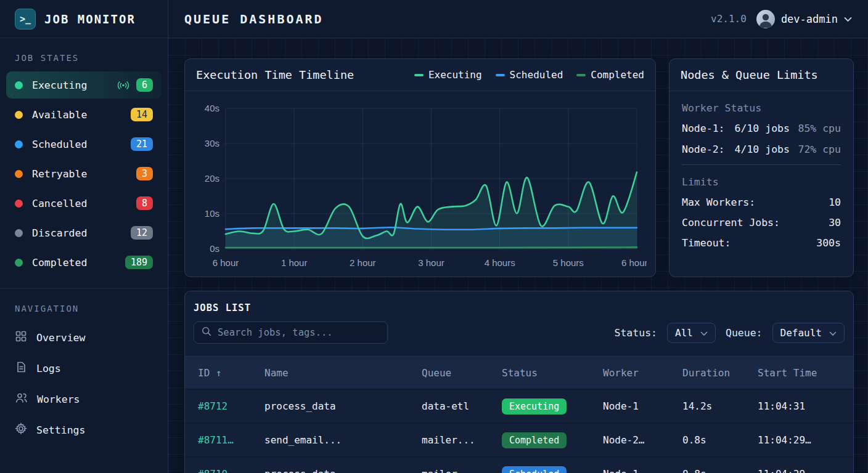  I want to click on table-row: #8711…send_email...mailer...CompletedNod…, so click(519, 440).